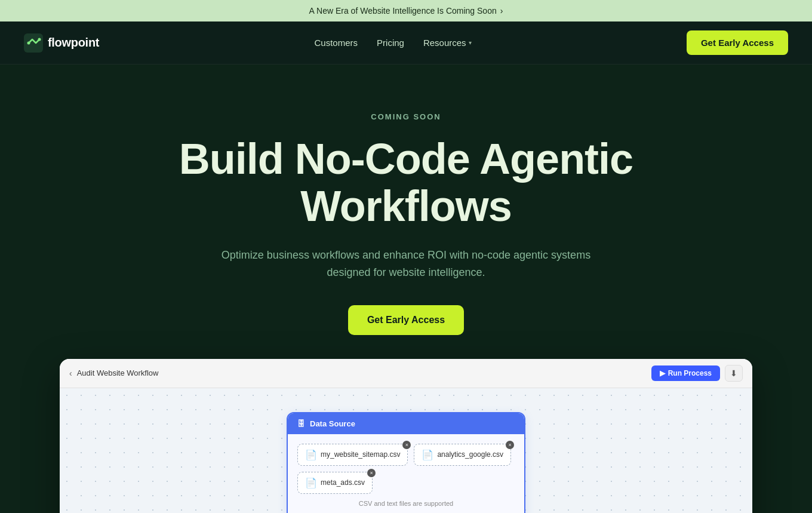  Describe the element at coordinates (406, 374) in the screenshot. I see `workflow-titlebar: ‹ Audit Website Workflow ▶ Run Process ⬇` at that location.